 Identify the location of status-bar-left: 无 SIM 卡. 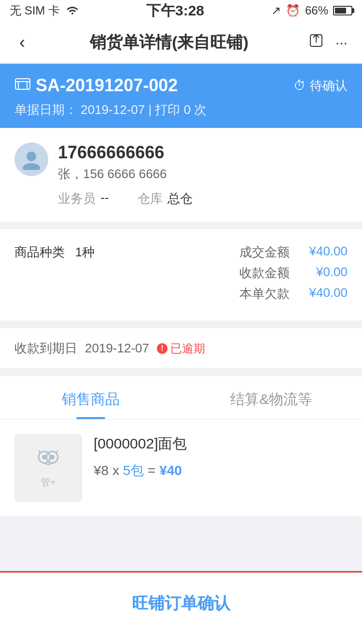
(44, 11).